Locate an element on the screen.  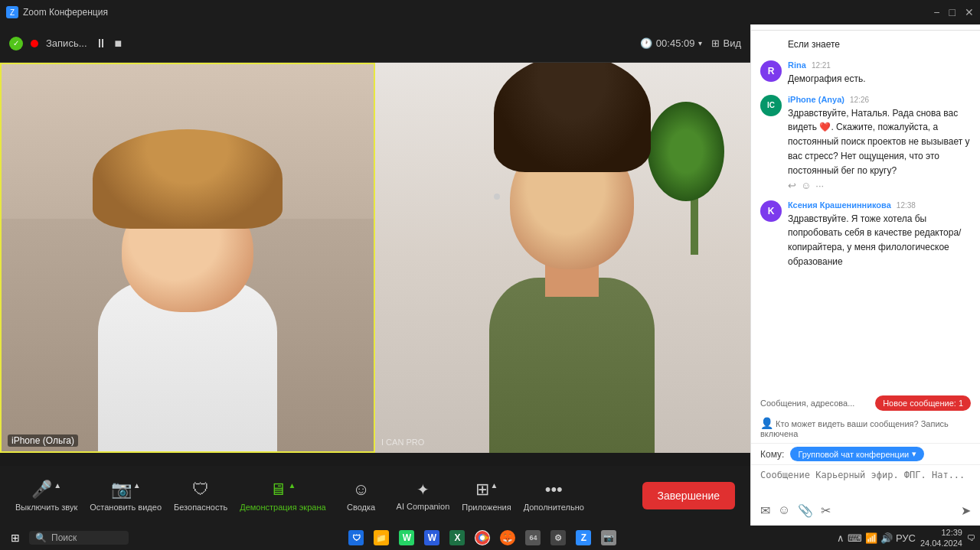
send-icon: ➤ is located at coordinates (966, 511).